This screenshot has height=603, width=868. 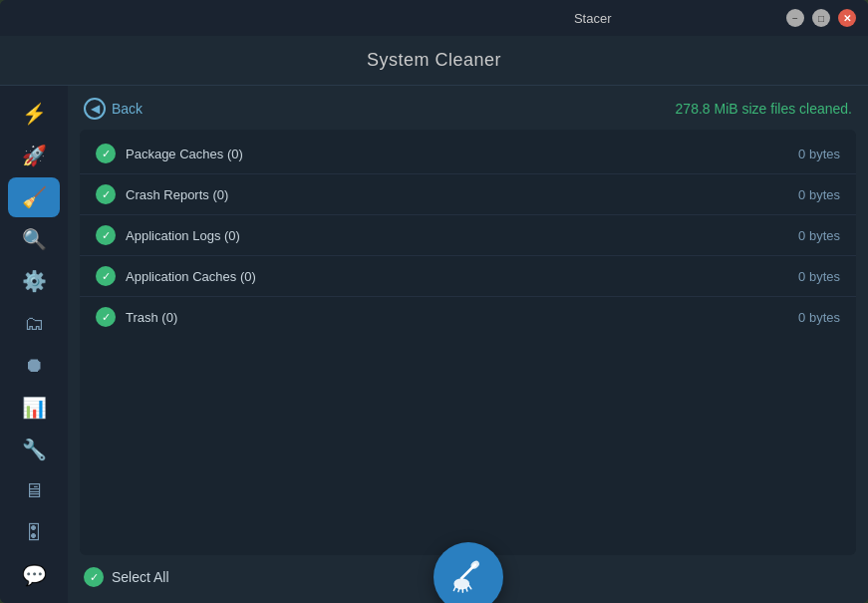 I want to click on app-title: Stacer, so click(x=594, y=18).